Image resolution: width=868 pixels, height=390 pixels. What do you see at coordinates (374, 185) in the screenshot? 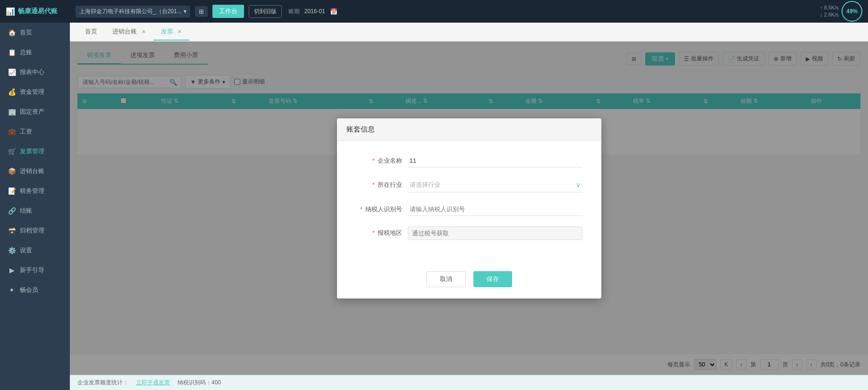
I see `required-mark-industry: *` at bounding box center [374, 185].